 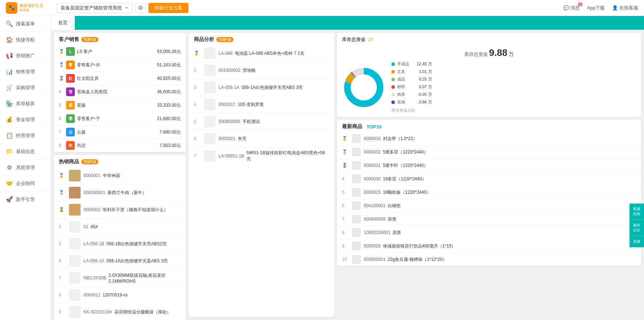 What do you see at coordinates (286, 122) in the screenshot?
I see `product-name: 手机测试` at bounding box center [286, 122].